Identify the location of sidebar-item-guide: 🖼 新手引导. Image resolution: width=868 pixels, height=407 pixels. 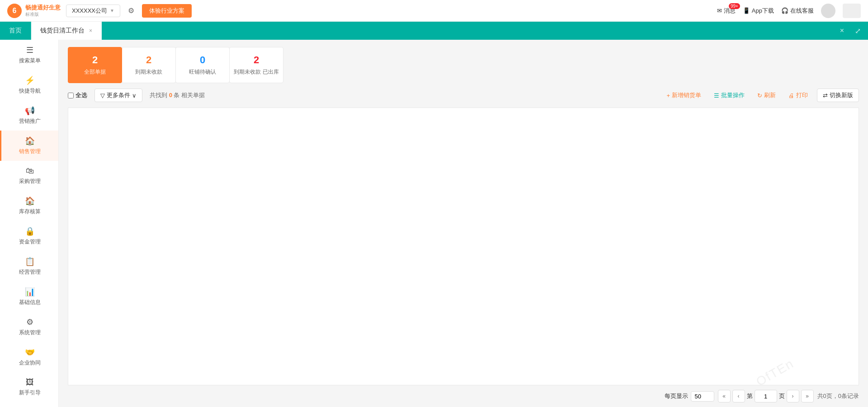
(29, 387).